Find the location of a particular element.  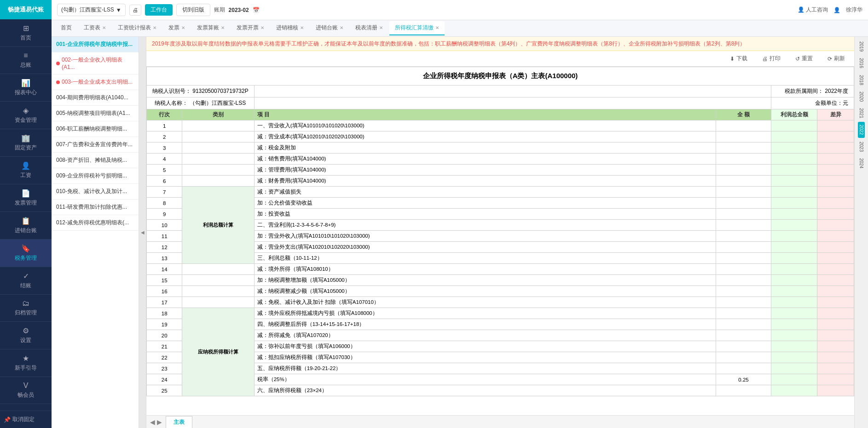

year-2016: 2016 is located at coordinates (862, 63).